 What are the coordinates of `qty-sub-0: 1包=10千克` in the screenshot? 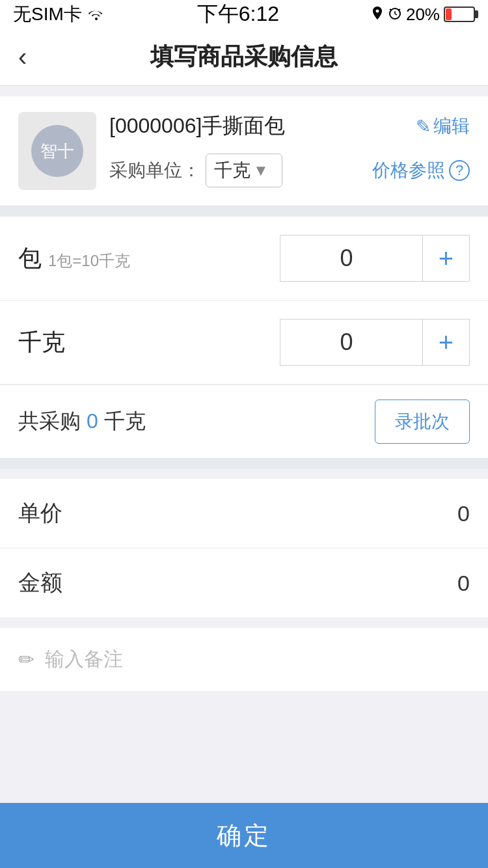 It's located at (89, 261).